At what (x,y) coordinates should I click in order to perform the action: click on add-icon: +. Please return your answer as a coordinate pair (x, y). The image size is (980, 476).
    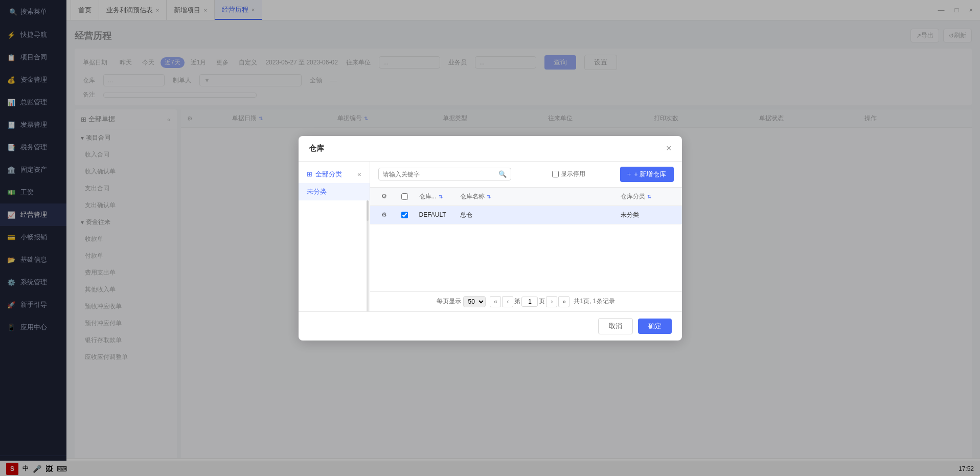
    Looking at the image, I should click on (629, 174).